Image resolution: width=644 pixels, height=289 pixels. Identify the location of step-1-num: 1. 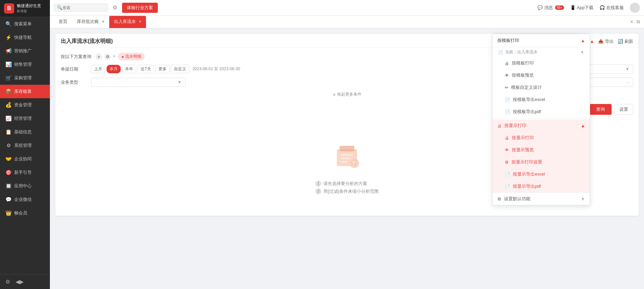
(318, 184).